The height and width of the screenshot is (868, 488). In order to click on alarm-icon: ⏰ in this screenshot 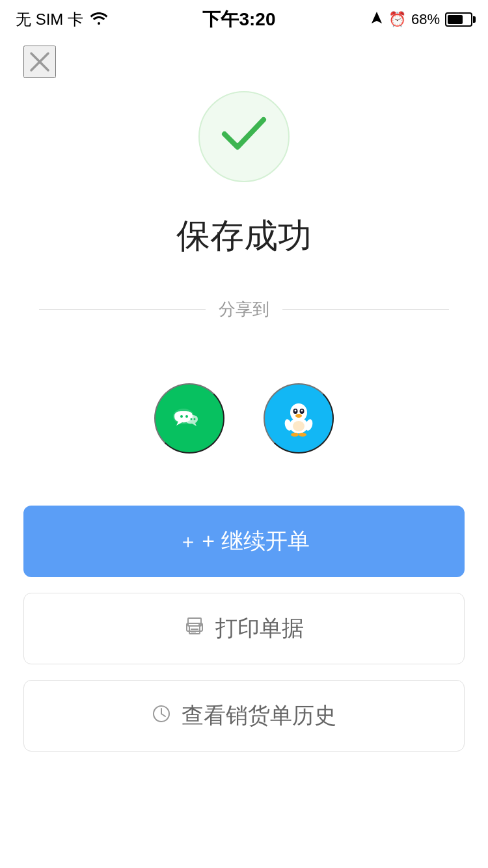, I will do `click(397, 20)`.